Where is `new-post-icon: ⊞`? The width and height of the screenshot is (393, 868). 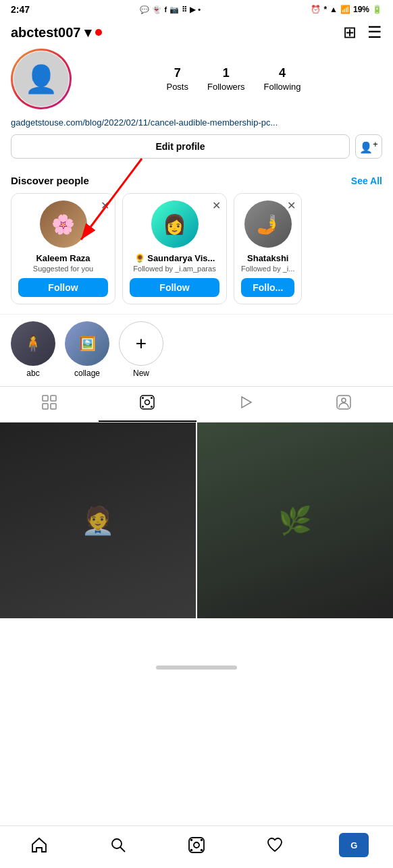 new-post-icon: ⊞ is located at coordinates (350, 32).